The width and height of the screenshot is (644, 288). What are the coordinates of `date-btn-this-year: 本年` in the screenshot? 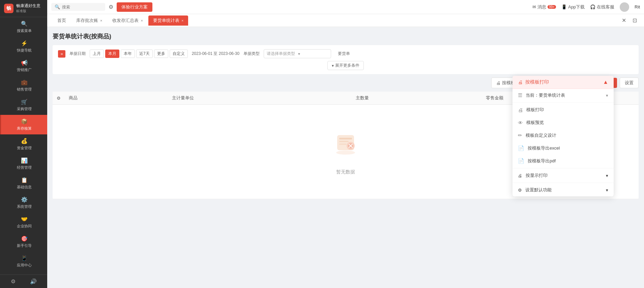 It's located at (128, 54).